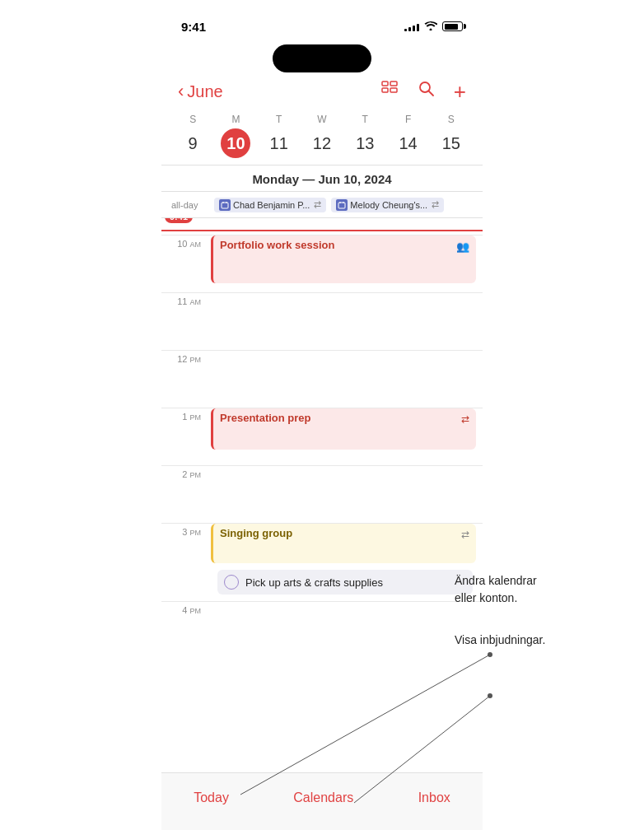 This screenshot has height=830, width=644. Describe the element at coordinates (256, 534) in the screenshot. I see `singing-event-title: Singing group` at that location.